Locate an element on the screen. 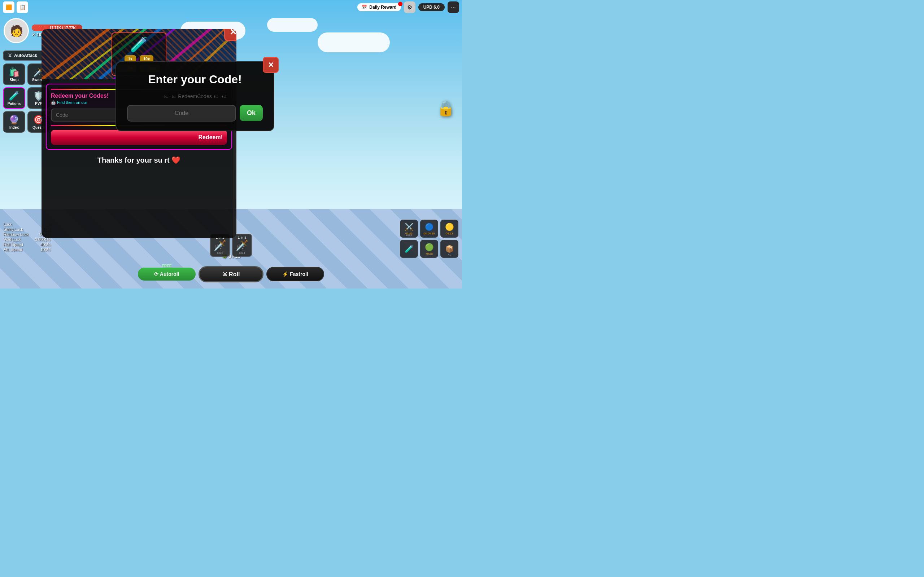  redeem-big-button: Redeem! is located at coordinates (139, 137).